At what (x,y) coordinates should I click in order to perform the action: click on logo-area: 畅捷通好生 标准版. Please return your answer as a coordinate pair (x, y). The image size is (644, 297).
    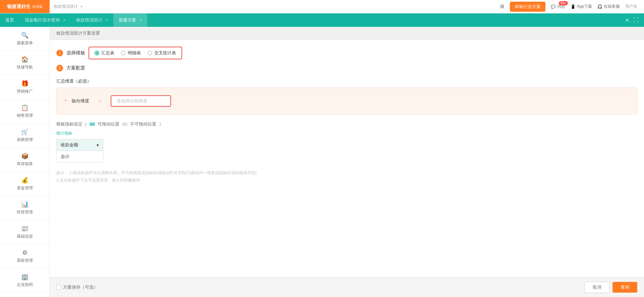
    Looking at the image, I should click on (25, 7).